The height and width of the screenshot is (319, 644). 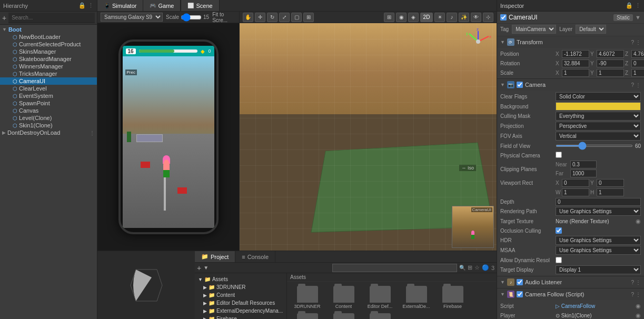 What do you see at coordinates (576, 183) in the screenshot?
I see `viewport-x-input: 0` at bounding box center [576, 183].